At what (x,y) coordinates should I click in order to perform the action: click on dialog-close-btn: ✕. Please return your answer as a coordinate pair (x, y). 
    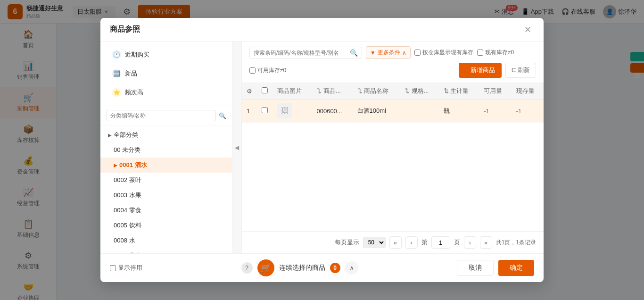
    Looking at the image, I should click on (528, 30).